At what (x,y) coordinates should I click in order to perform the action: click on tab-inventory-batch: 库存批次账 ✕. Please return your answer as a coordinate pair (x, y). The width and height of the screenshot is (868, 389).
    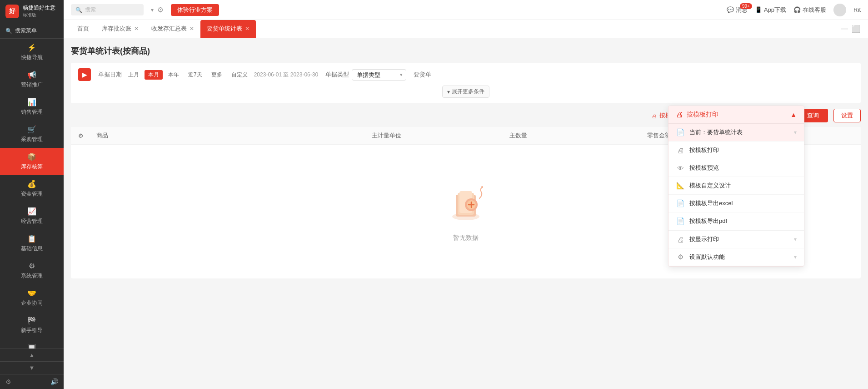
    Looking at the image, I should click on (120, 29).